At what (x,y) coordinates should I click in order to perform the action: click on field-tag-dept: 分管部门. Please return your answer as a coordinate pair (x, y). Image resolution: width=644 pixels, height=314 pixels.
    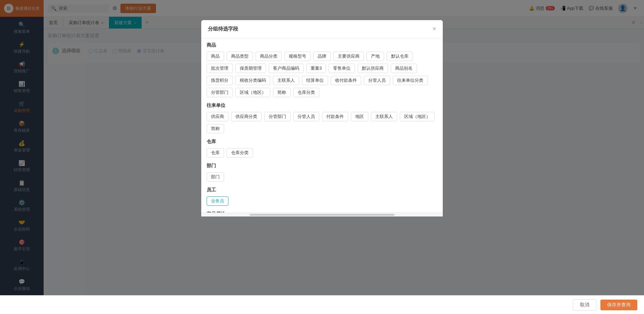
    Looking at the image, I should click on (220, 92).